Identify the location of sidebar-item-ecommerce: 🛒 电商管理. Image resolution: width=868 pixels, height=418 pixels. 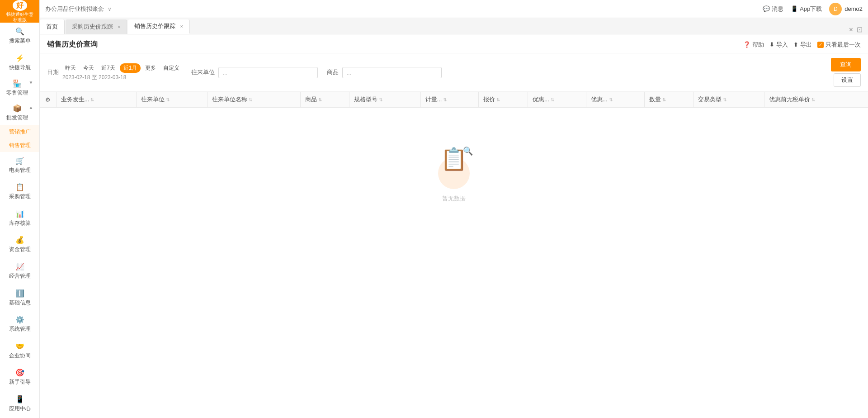
(20, 166).